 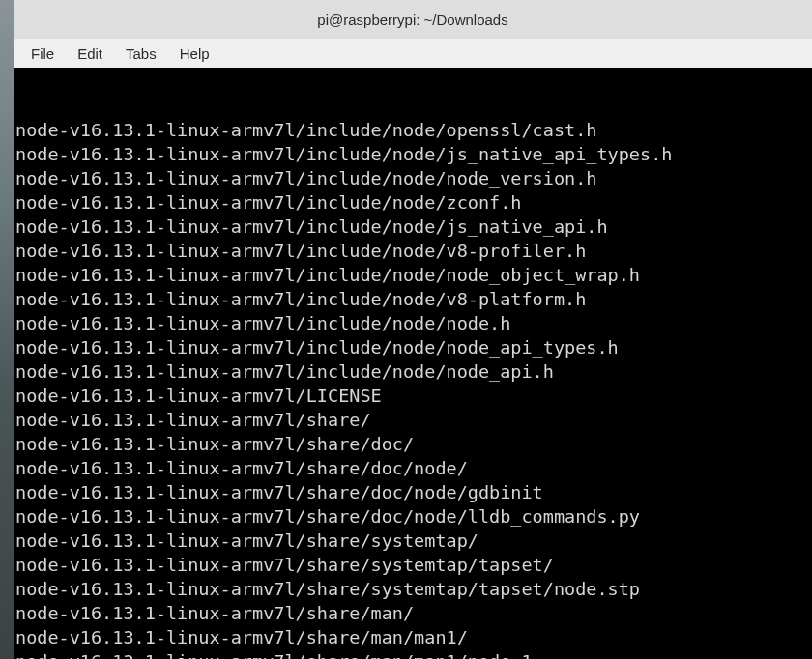 What do you see at coordinates (412, 19) in the screenshot?
I see `window-title: pi@raspberrypi: ~/Downloads` at bounding box center [412, 19].